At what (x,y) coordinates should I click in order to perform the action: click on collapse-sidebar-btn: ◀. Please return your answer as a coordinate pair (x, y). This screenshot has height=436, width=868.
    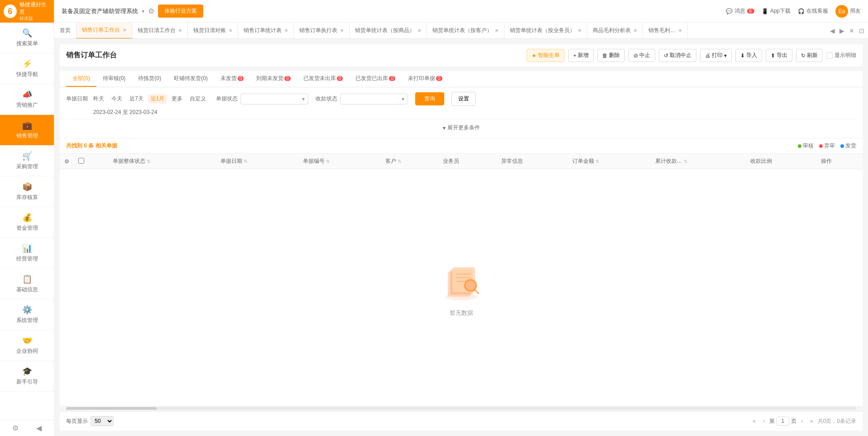
    Looking at the image, I should click on (39, 428).